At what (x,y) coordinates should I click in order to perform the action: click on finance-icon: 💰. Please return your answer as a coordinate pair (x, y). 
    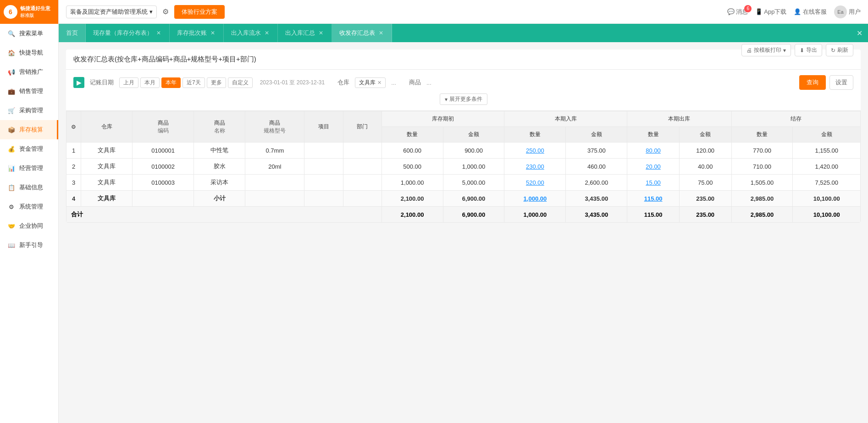
    Looking at the image, I should click on (11, 149).